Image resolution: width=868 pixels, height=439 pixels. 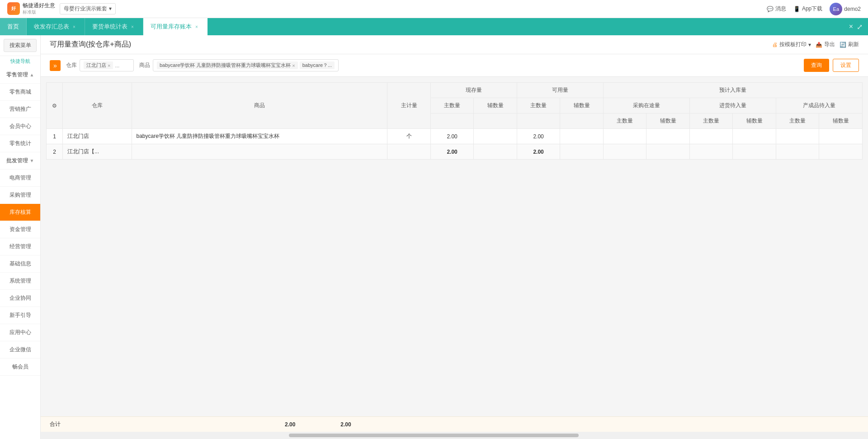 What do you see at coordinates (732, 106) in the screenshot?
I see `col-incoming-header: 进货待入量` at bounding box center [732, 106].